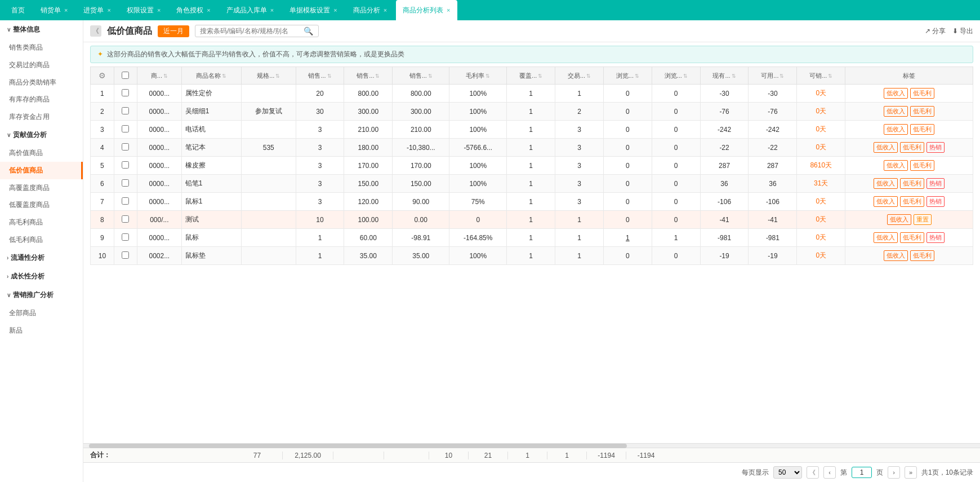 This screenshot has width=980, height=482. Describe the element at coordinates (627, 76) in the screenshot. I see `th-browse1: 浏览...⇅` at that location.